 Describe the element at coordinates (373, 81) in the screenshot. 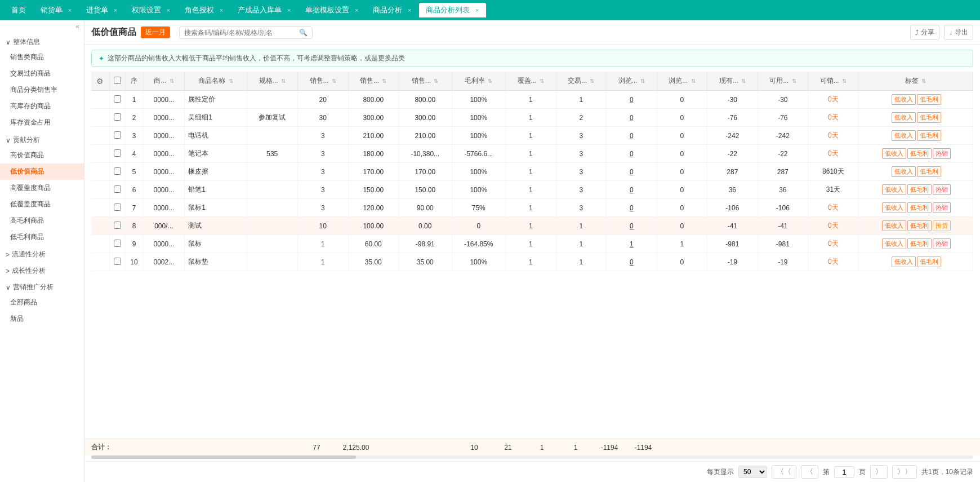

I see `th-sale-amount: 销售... ⇅` at that location.